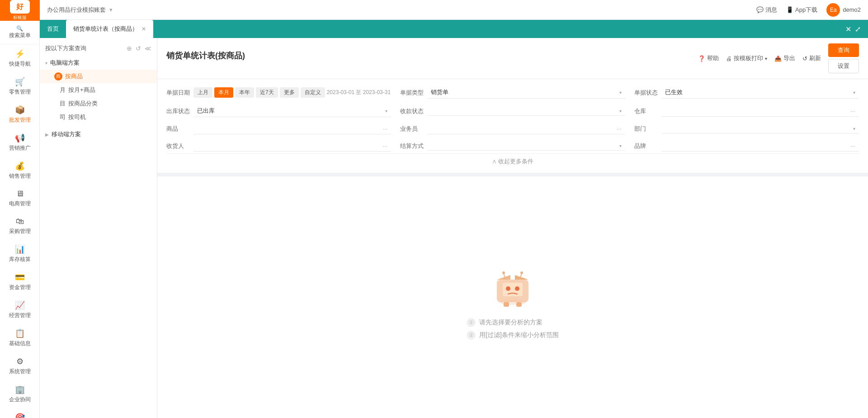 The image size is (868, 418). I want to click on print-icon: 🖨, so click(729, 59).